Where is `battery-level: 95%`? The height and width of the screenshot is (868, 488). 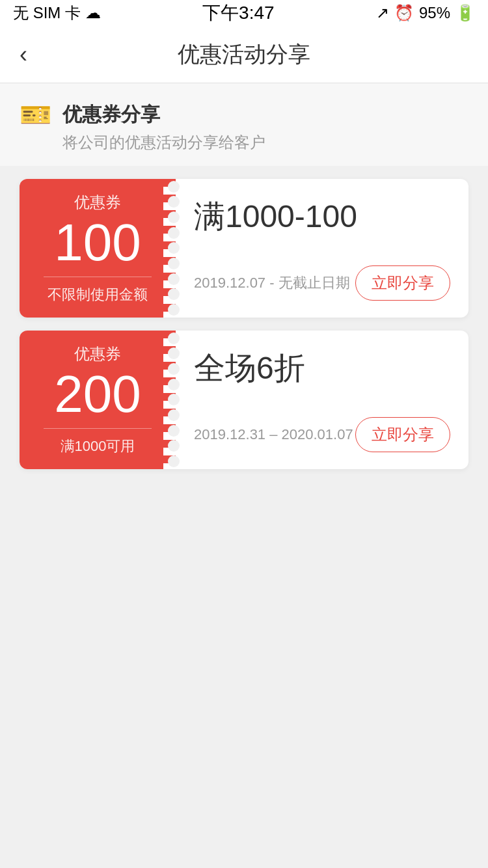 battery-level: 95% is located at coordinates (435, 13).